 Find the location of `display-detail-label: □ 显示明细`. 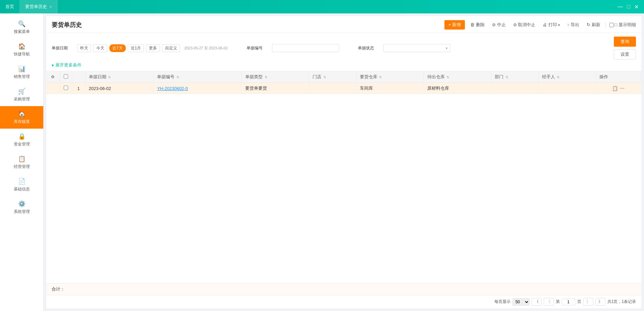

display-detail-label: □ 显示明细 is located at coordinates (625, 25).